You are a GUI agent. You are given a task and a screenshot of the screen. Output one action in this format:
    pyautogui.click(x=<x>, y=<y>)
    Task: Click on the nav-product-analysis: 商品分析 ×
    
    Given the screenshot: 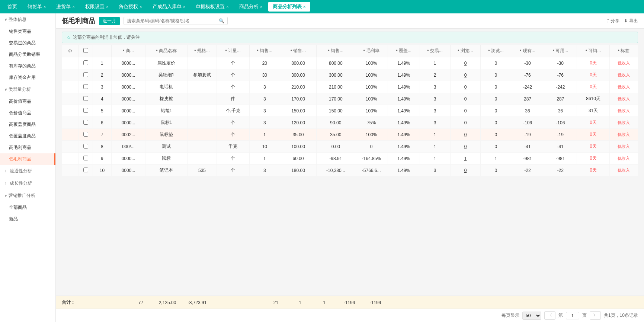 What is the action you would take?
    pyautogui.click(x=251, y=7)
    